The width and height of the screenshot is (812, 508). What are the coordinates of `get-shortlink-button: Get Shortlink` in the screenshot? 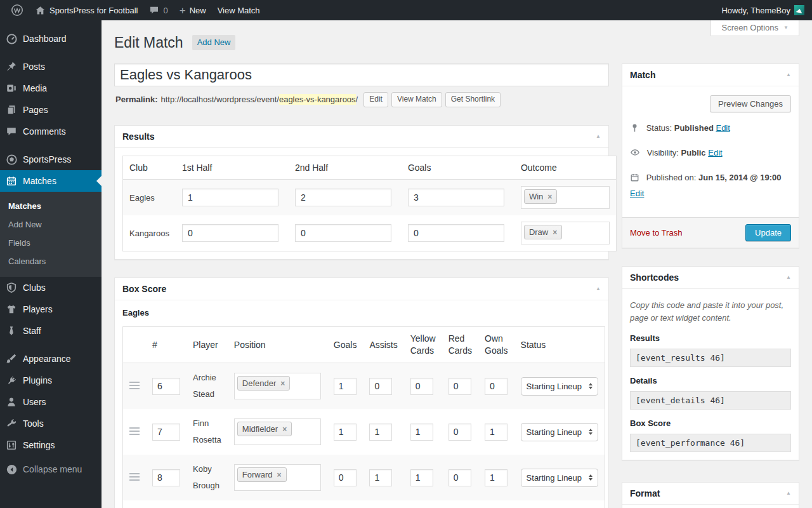 It's located at (473, 100).